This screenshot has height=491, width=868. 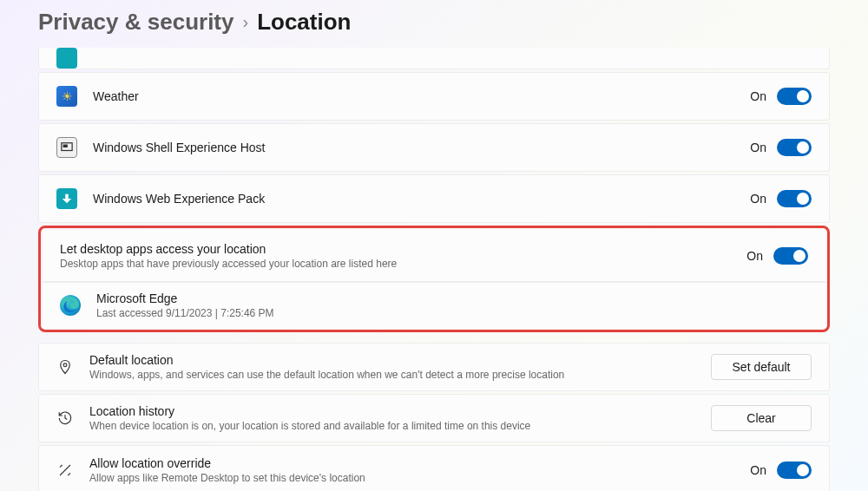 What do you see at coordinates (400, 426) in the screenshot?
I see `setting-subtitle: When device location is on, your locatio…` at bounding box center [400, 426].